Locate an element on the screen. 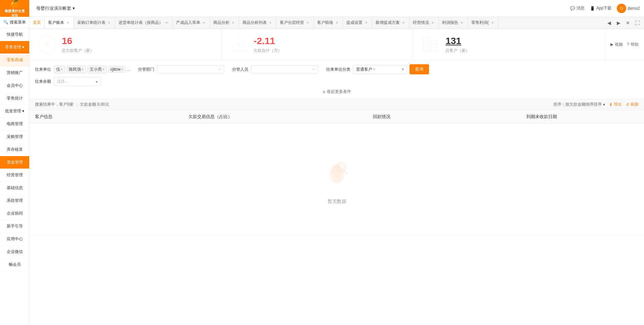  sidebar-item-retail-mgmt: 零售管理 ▾ is located at coordinates (15, 47).